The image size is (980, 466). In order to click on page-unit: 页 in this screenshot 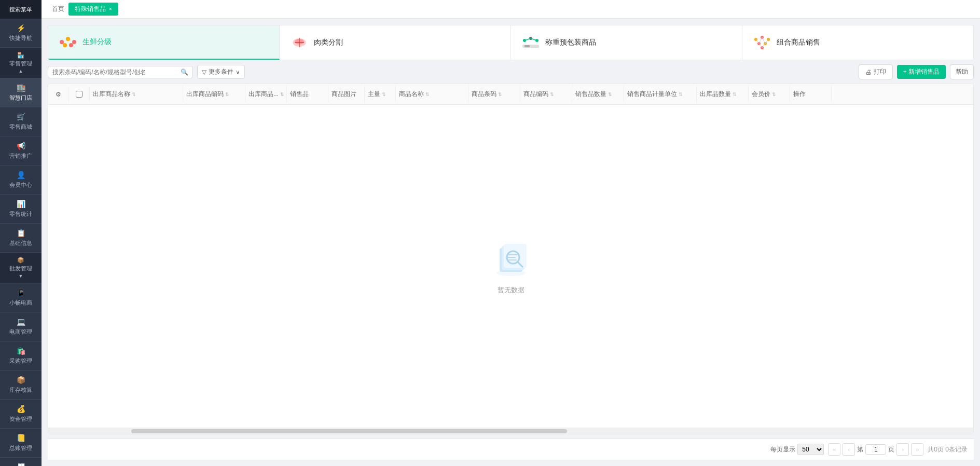, I will do `click(891, 449)`.